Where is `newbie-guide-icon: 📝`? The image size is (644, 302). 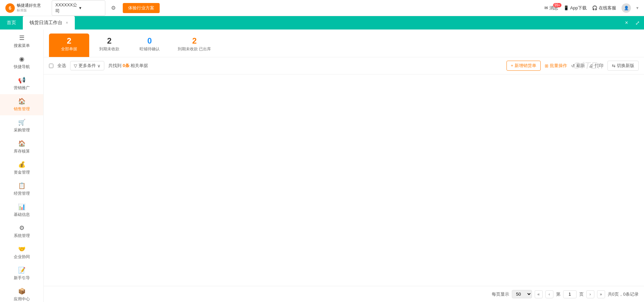 newbie-guide-icon: 📝 is located at coordinates (22, 270).